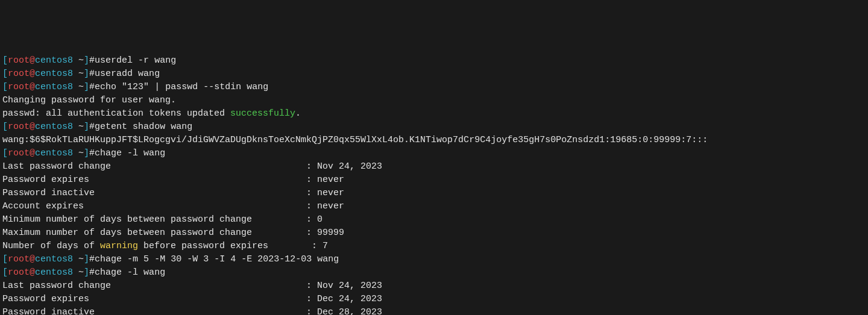  What do you see at coordinates (135, 60) in the screenshot?
I see `cmd-userdel: userdel -r wang` at bounding box center [135, 60].